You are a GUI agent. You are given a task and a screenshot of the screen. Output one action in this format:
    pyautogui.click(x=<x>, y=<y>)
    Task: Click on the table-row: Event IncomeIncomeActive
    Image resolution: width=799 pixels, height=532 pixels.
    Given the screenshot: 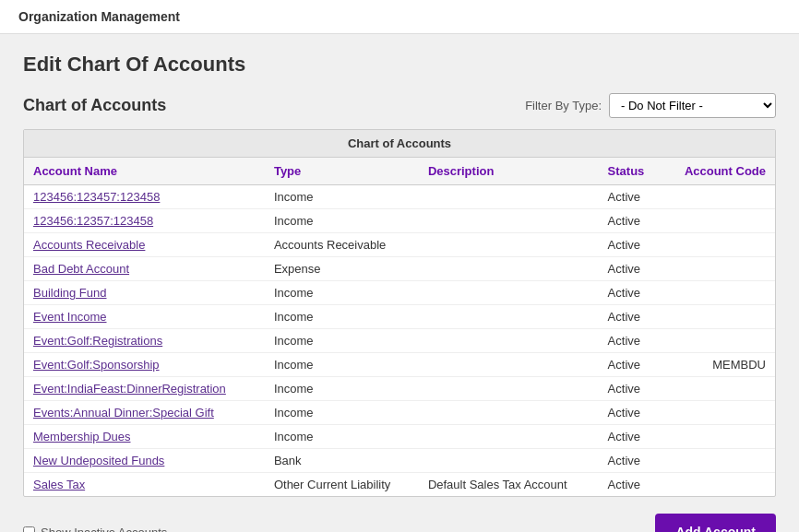 What is the action you would take?
    pyautogui.click(x=400, y=317)
    